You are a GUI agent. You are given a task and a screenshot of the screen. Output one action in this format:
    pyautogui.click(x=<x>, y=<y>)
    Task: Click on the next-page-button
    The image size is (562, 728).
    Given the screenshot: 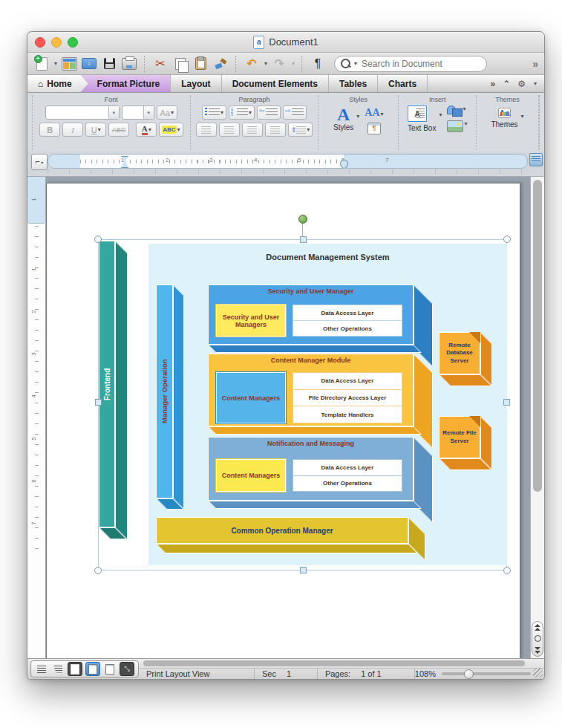 What is the action you would take?
    pyautogui.click(x=538, y=651)
    